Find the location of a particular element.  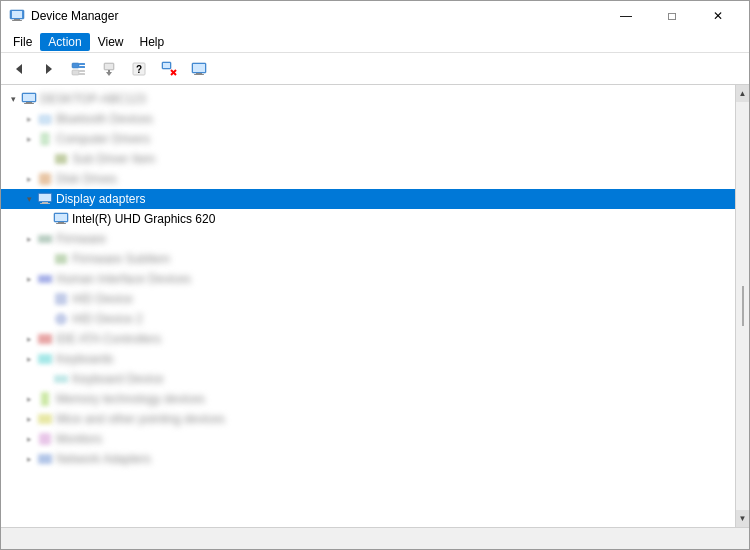

toggle-blurred-10: ▸ is located at coordinates (29, 439).